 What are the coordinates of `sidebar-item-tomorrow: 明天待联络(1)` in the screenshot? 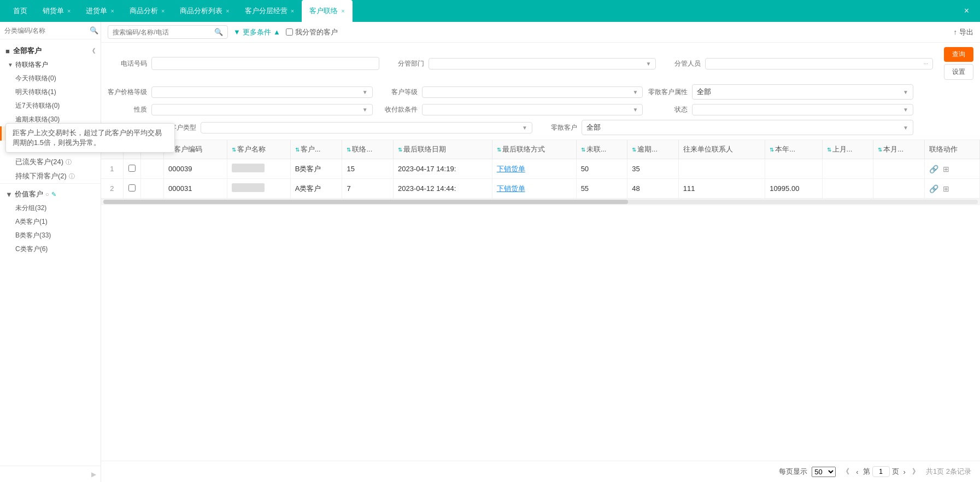 It's located at (50, 92).